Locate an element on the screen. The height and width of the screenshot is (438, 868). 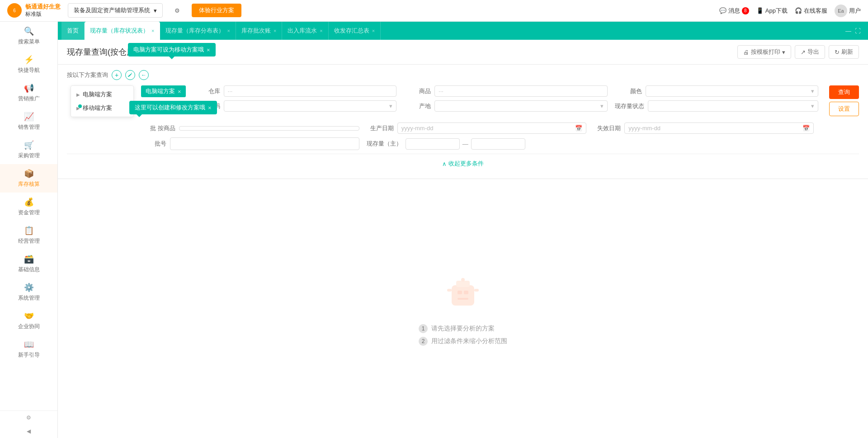
expire-date-input: yyyy-mm-dd 📅 is located at coordinates (719, 128).